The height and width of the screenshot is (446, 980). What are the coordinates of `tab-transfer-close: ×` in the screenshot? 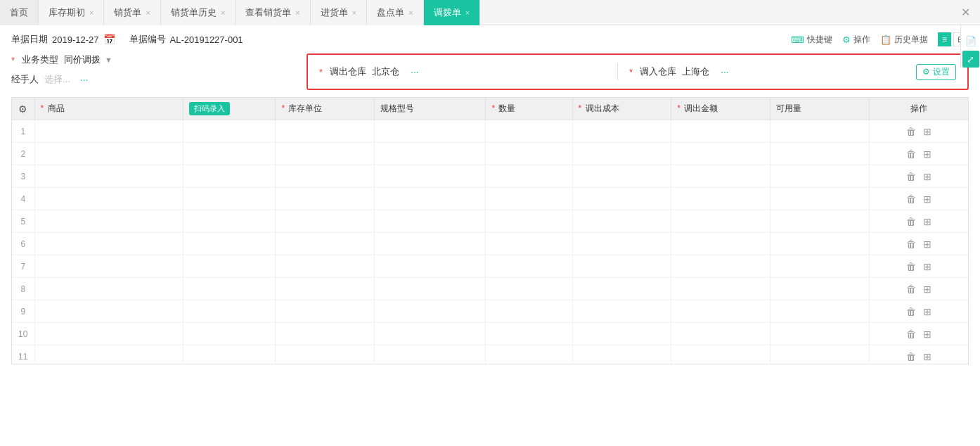 It's located at (468, 13).